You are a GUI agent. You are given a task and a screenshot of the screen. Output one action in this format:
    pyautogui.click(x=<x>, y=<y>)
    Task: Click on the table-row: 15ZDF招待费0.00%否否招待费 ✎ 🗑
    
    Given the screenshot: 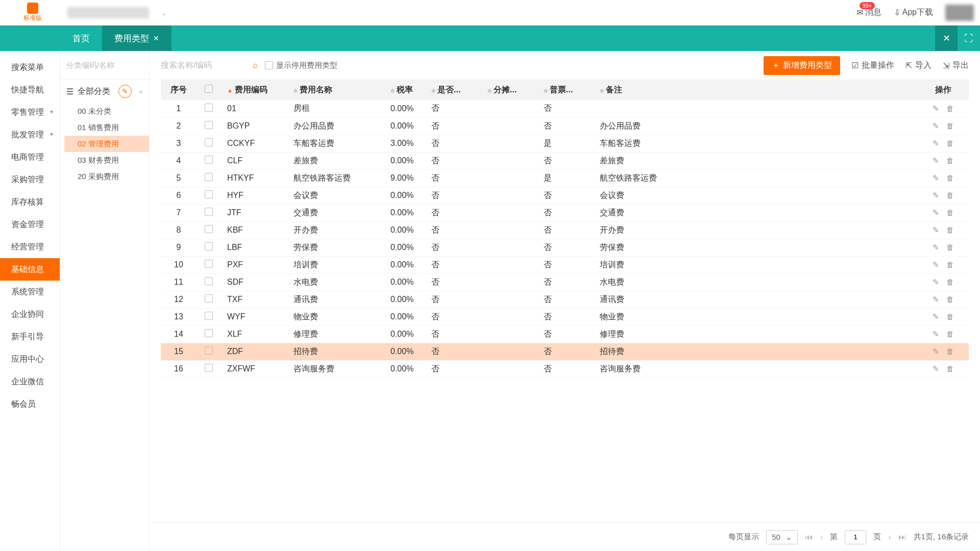 What is the action you would take?
    pyautogui.click(x=565, y=352)
    